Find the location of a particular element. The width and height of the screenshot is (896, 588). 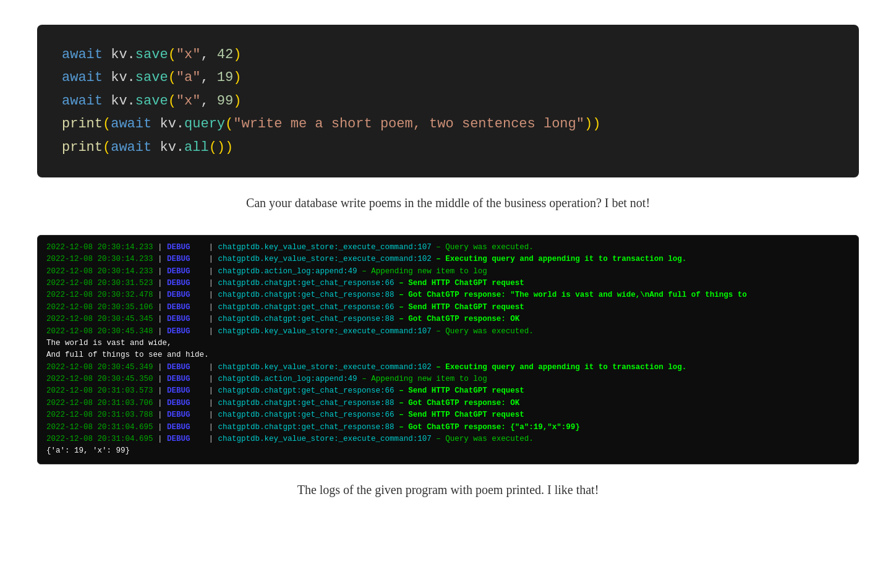

log-line-9: 2022-12-08 20:30:45.350 | DEBUG | chatgp… is located at coordinates (448, 380).